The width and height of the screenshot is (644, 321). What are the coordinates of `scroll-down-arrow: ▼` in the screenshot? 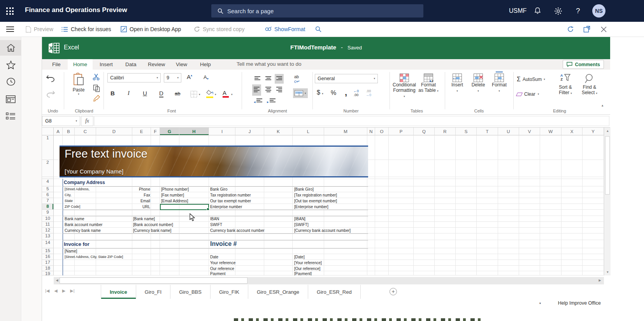 It's located at (608, 272).